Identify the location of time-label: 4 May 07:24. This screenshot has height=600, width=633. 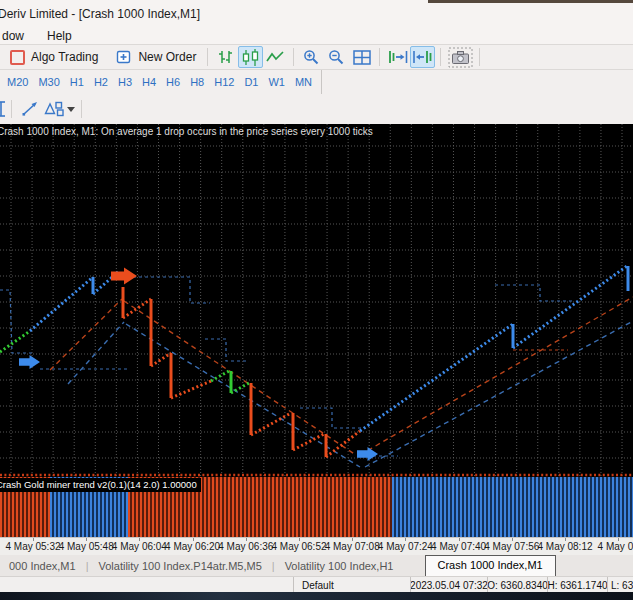
(406, 546).